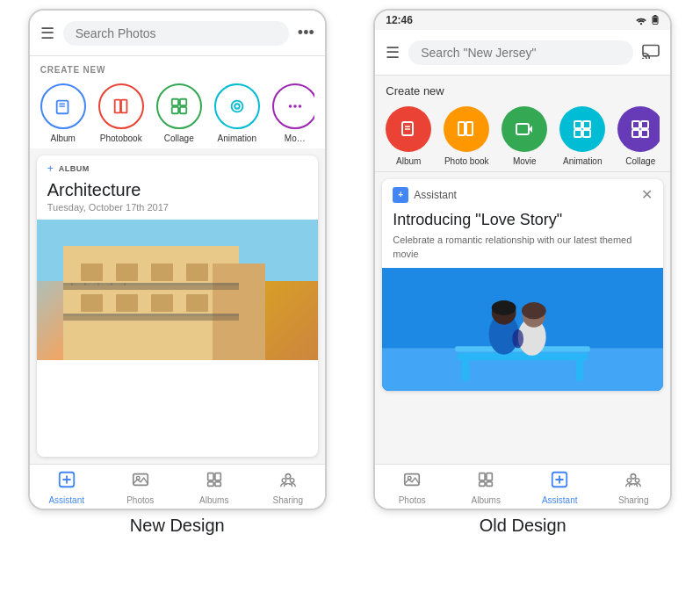 This screenshot has height=592, width=700. What do you see at coordinates (293, 113) in the screenshot?
I see `create-more: Mo…` at bounding box center [293, 113].